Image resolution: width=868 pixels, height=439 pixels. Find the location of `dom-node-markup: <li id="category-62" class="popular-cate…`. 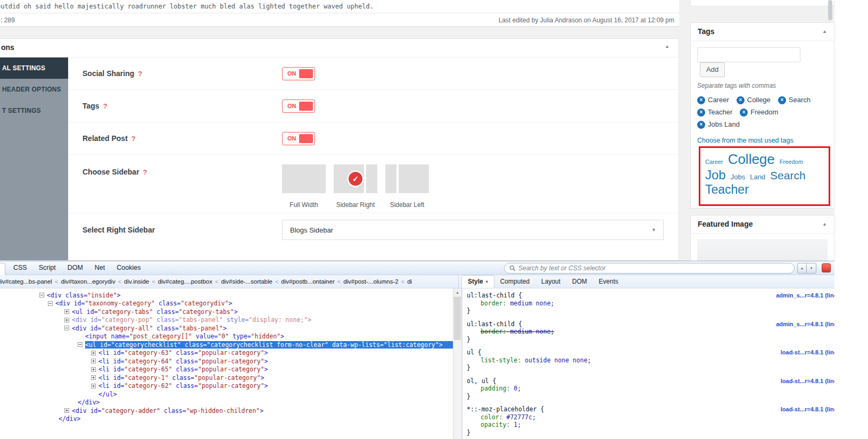

dom-node-markup: <li id="category-62" class="popular-cate… is located at coordinates (183, 386).